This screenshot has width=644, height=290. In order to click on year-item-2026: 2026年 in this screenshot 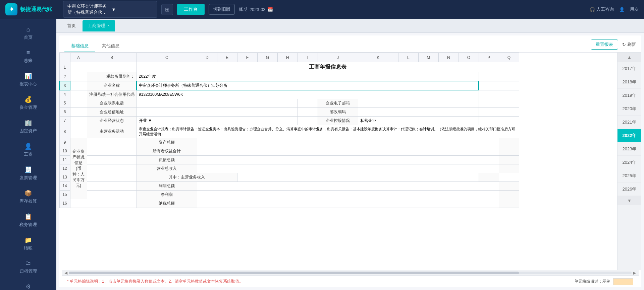, I will do `click(629, 189)`.